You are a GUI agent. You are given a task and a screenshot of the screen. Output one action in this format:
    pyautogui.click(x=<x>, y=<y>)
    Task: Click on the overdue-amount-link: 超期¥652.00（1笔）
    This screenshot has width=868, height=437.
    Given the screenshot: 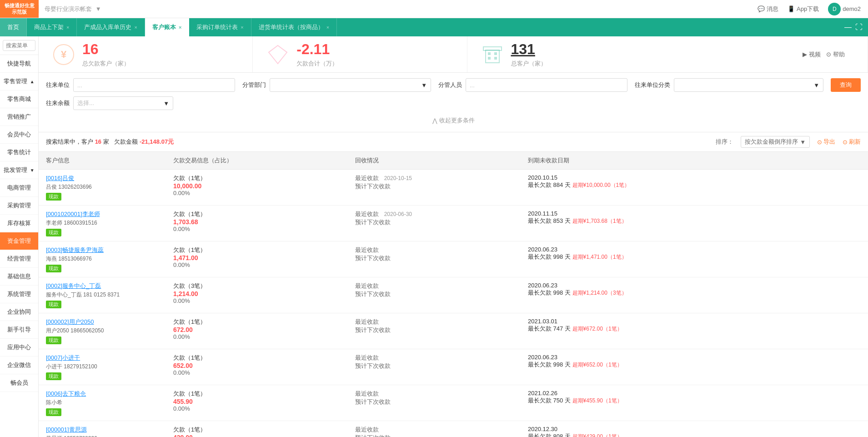 What is the action you would take?
    pyautogui.click(x=597, y=365)
    